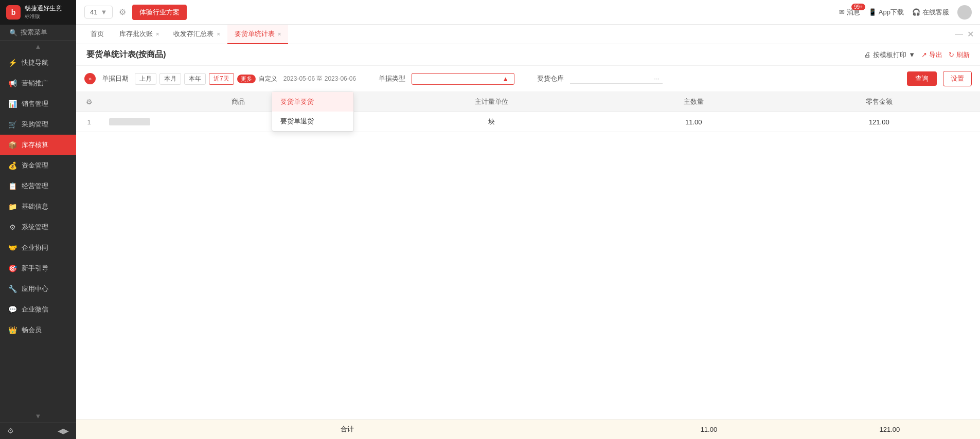 Image resolution: width=980 pixels, height=439 pixels. Describe the element at coordinates (313, 121) in the screenshot. I see `dropdown-item-return: 要货单退货` at that location.